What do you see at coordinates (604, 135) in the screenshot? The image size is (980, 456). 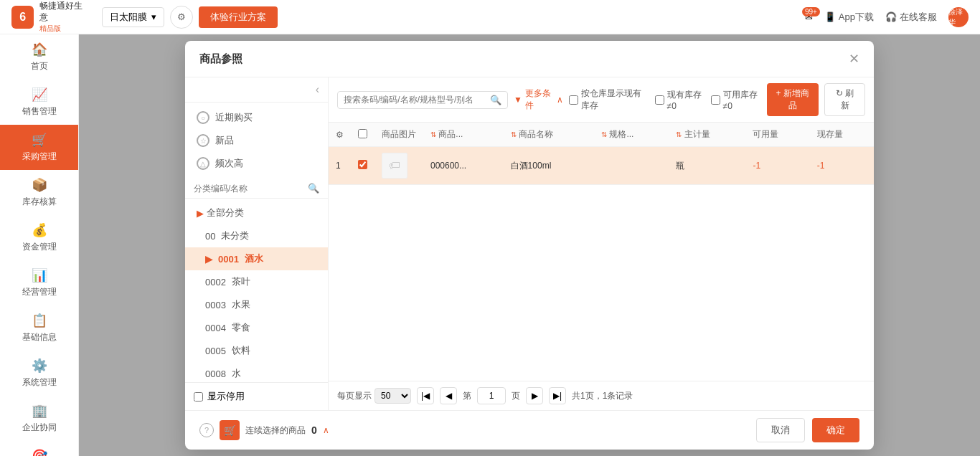 I see `sort-spec-icon: ⇅` at bounding box center [604, 135].